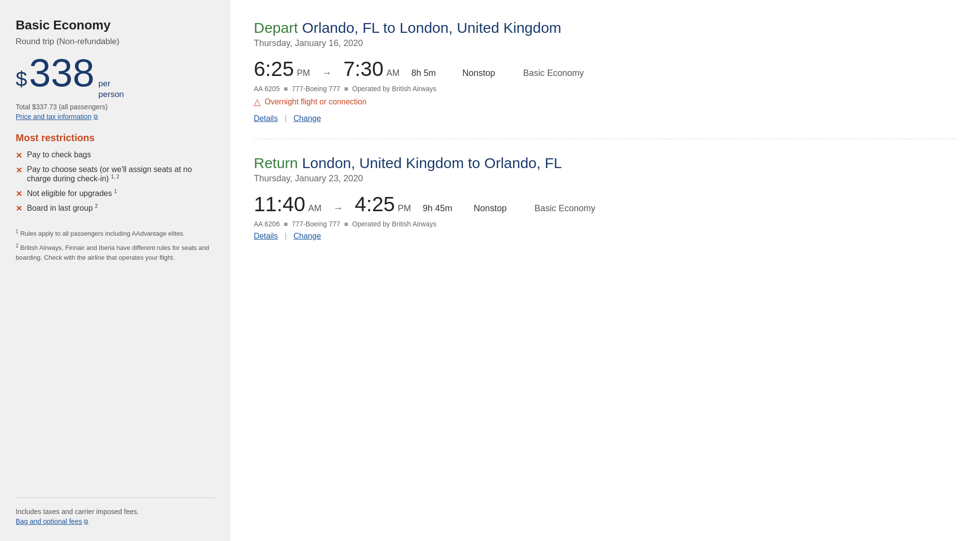 The width and height of the screenshot is (980, 541). I want to click on restriction-item: ✕ Pay to check bags, so click(115, 155).